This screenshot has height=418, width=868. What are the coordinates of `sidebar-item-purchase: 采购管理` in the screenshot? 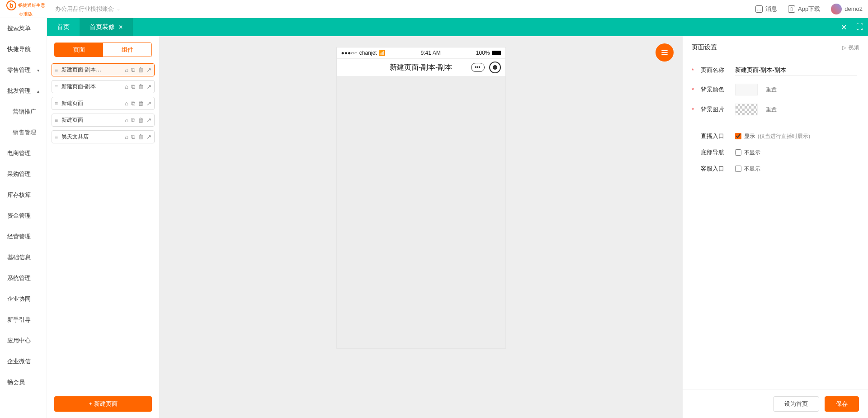 It's located at (24, 174).